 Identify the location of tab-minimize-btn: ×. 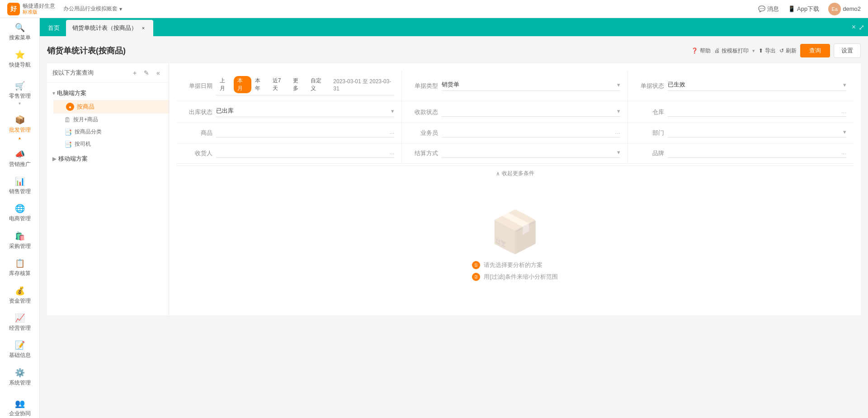
(854, 27).